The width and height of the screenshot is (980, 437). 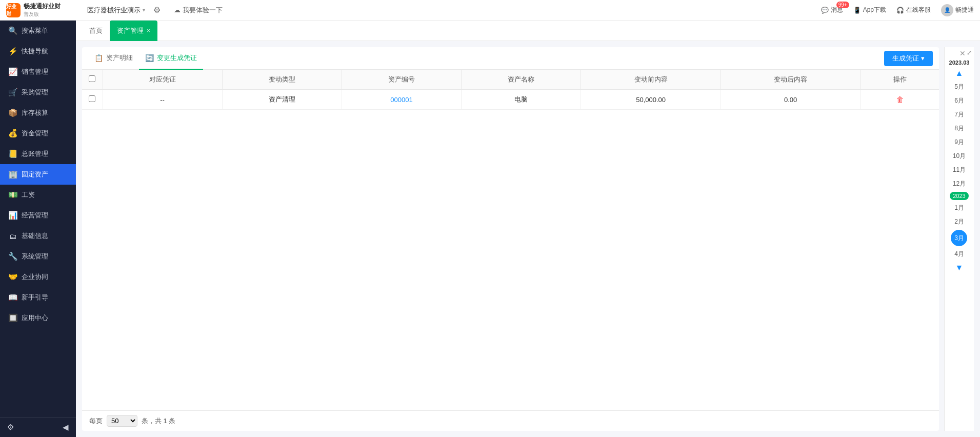 I want to click on month-item: 12月, so click(x=959, y=184).